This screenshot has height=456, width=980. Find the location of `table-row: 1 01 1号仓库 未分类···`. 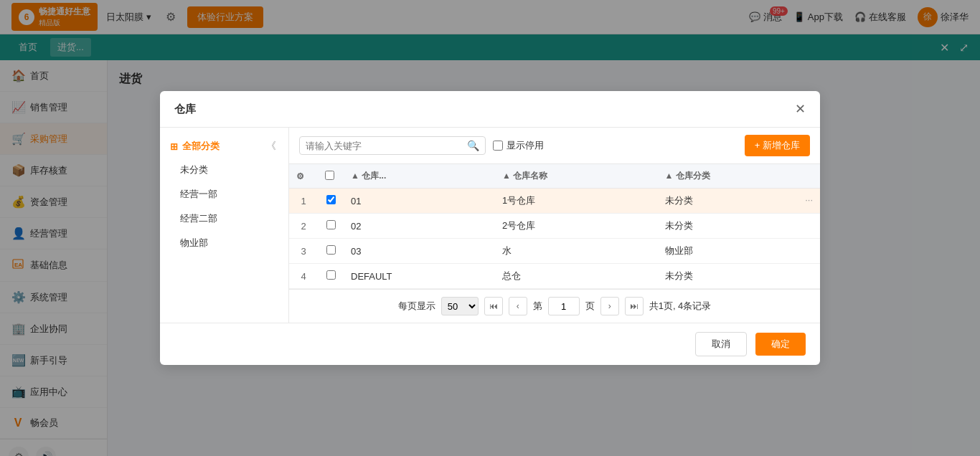

table-row: 1 01 1号仓库 未分类··· is located at coordinates (555, 201).